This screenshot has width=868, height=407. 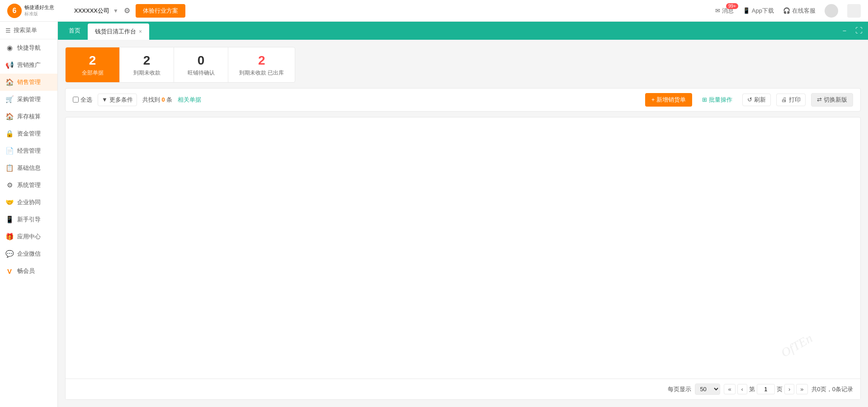 I want to click on tabs-controls: － ⛶, so click(x=852, y=31).